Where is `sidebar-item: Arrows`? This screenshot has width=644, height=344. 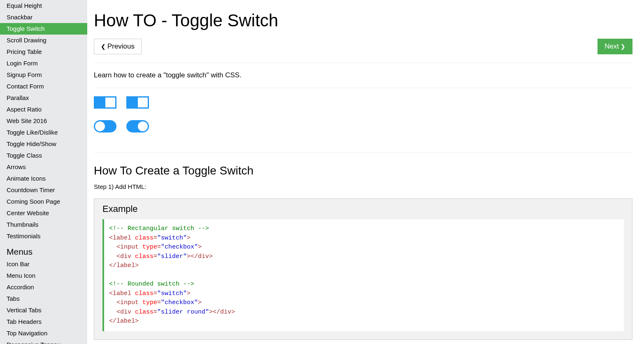
sidebar-item: Arrows is located at coordinates (44, 167).